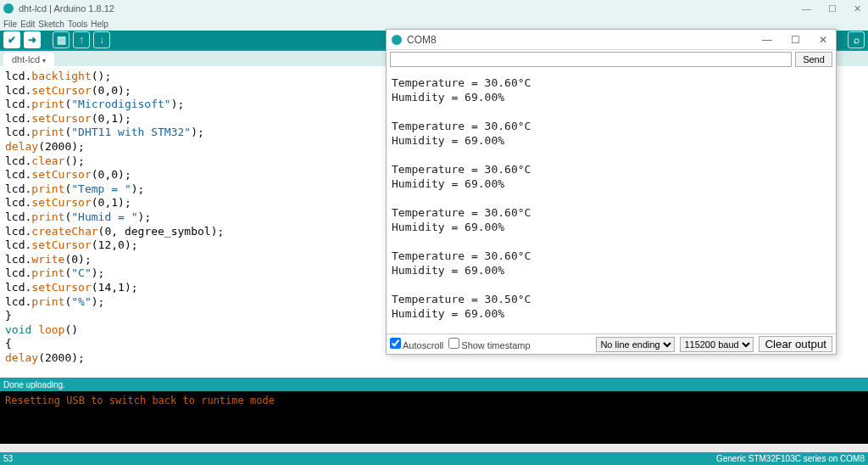  What do you see at coordinates (66, 8) in the screenshot?
I see `window-title: dht-lcd | Arduino 1.8.12` at bounding box center [66, 8].